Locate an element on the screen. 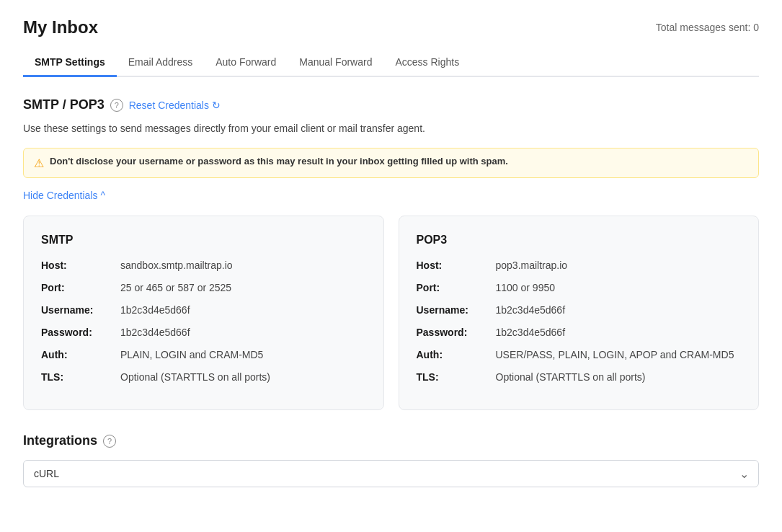 The height and width of the screenshot is (532, 782). warning-icon: ⚠ is located at coordinates (39, 163).